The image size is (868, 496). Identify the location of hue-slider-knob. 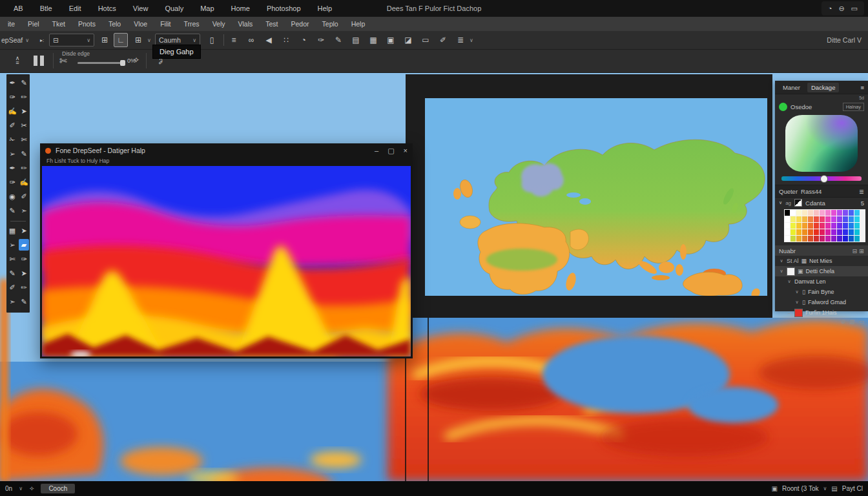
(824, 179).